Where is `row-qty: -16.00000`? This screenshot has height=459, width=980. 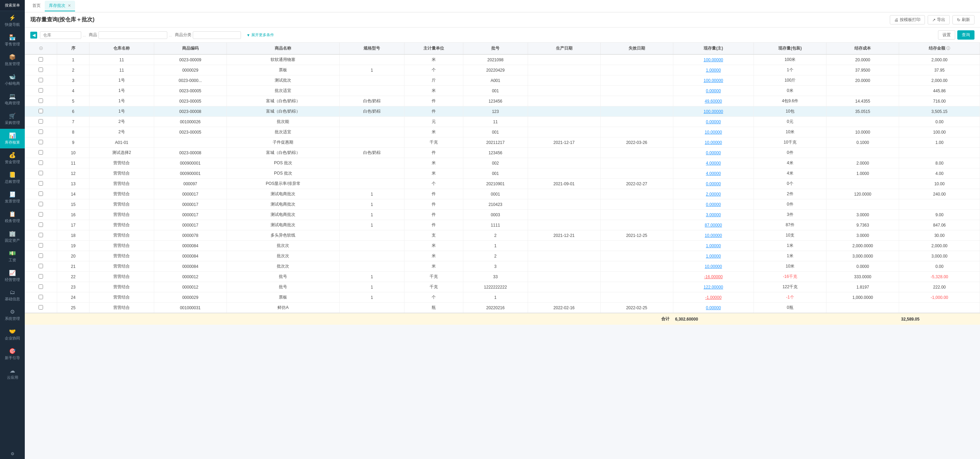
row-qty: -16.00000 is located at coordinates (714, 277).